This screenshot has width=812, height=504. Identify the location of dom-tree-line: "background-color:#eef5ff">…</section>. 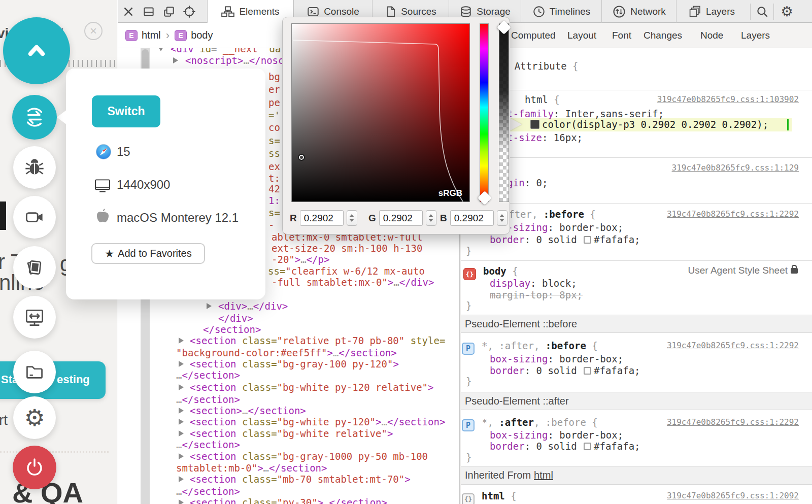
(286, 353).